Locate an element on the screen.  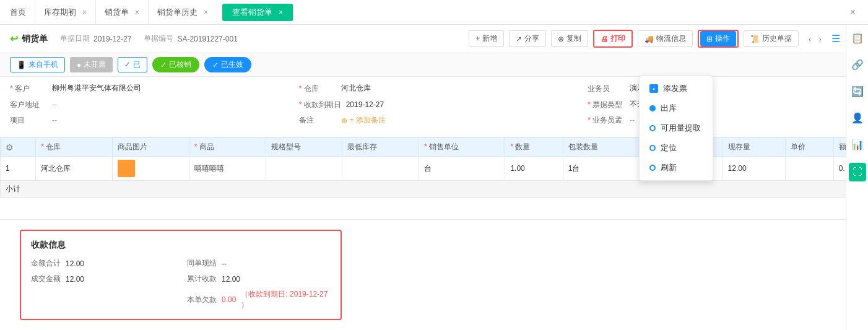
doc-meta: 单据日期 2019-12-27 单据编号 SA-20191227-001 is located at coordinates (149, 38).